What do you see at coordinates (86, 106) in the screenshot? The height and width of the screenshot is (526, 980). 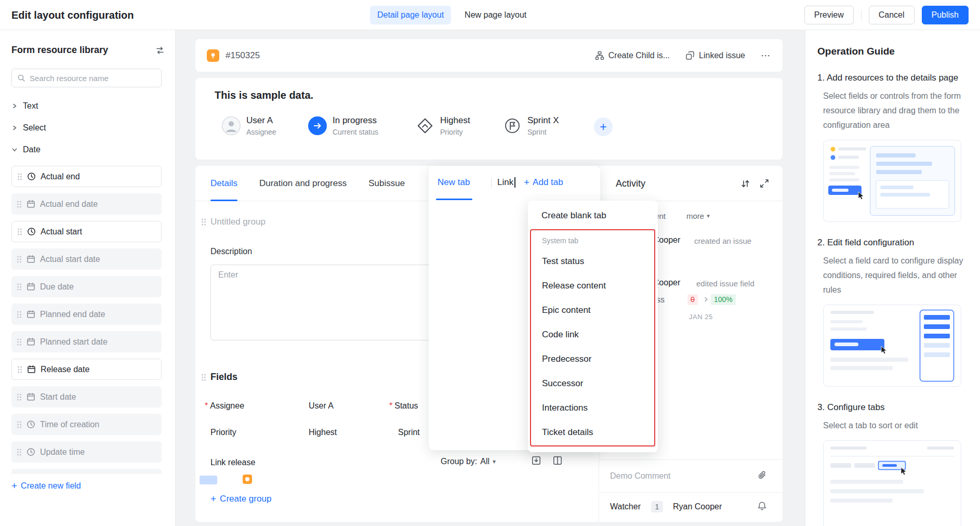 I see `tree-group-text: Text` at bounding box center [86, 106].